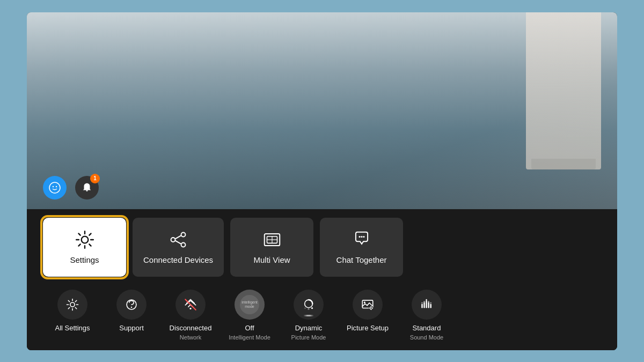 The image size is (644, 362). Describe the element at coordinates (85, 247) in the screenshot. I see `menu-card-settings: Settings` at that location.